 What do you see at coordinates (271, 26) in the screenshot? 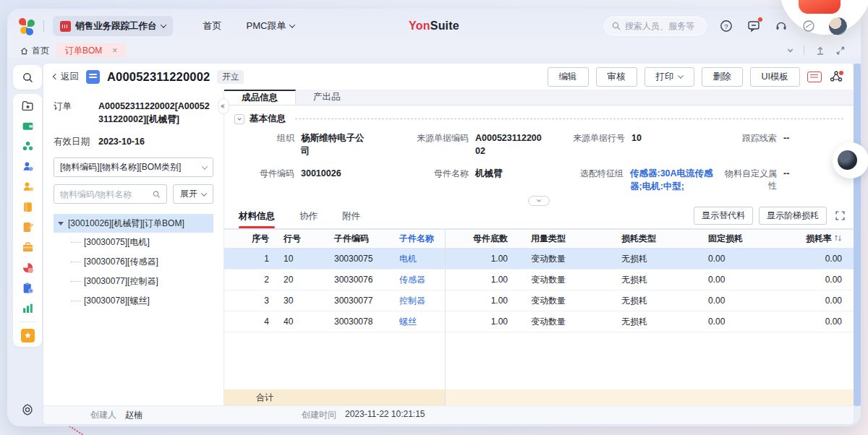
I see `nav-item-pmc: PMC跟单` at bounding box center [271, 26].